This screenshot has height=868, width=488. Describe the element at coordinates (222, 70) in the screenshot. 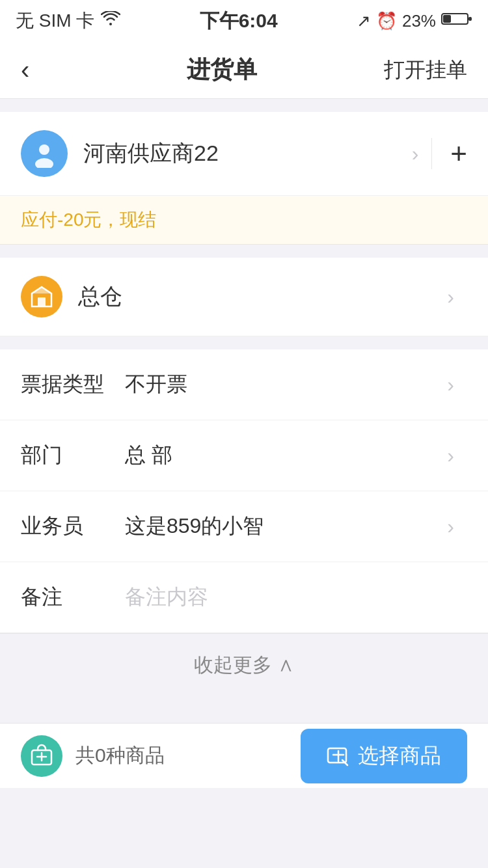

I see `page-title: 进货单` at that location.